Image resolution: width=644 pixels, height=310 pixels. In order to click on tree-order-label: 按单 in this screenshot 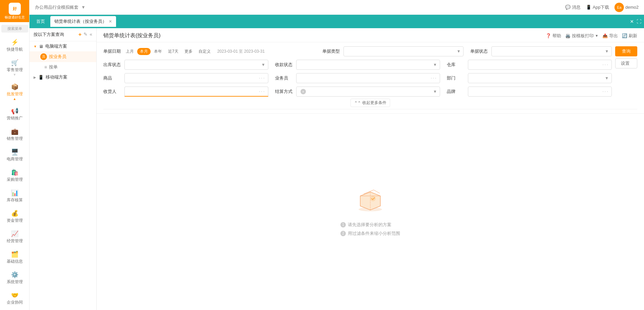, I will do `click(53, 67)`.